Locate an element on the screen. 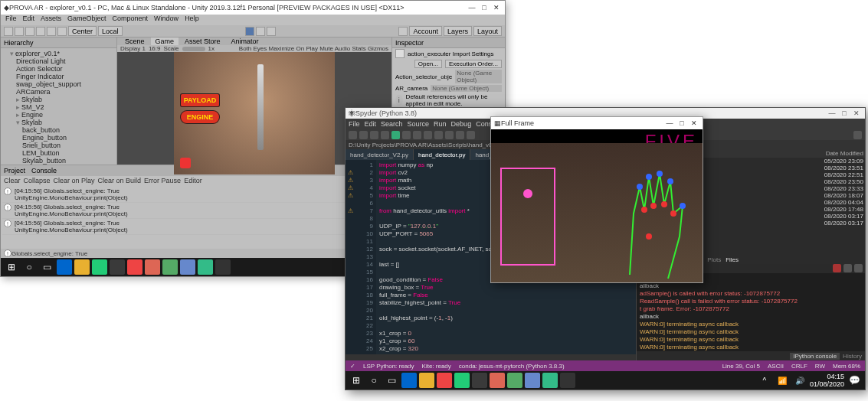 This screenshot has width=868, height=401. hierarchy-item: Skylab_button is located at coordinates (58, 161).